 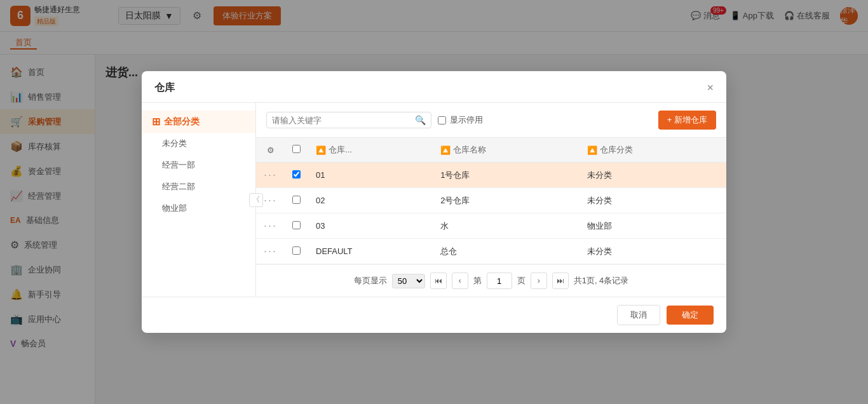 I want to click on sort-cat-icon: 🔼, so click(x=592, y=150).